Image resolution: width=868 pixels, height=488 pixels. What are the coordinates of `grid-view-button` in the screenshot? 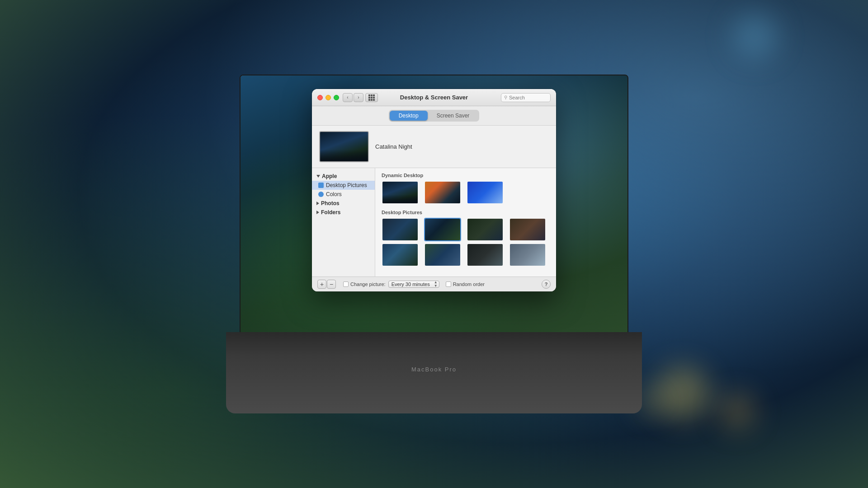 It's located at (372, 98).